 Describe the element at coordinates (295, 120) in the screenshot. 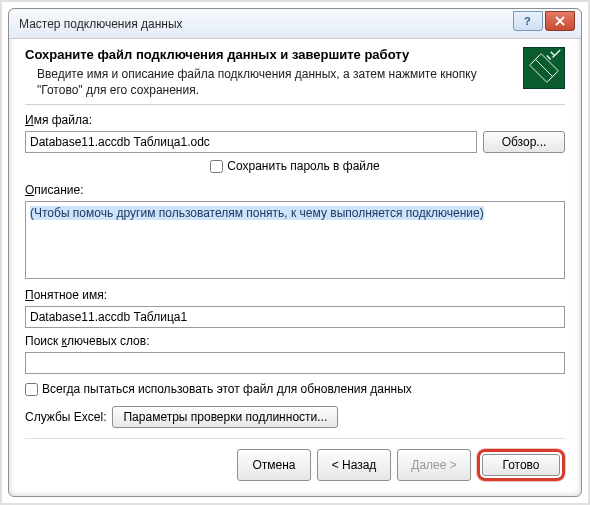

I see `file-name-label: Имя файла:` at that location.